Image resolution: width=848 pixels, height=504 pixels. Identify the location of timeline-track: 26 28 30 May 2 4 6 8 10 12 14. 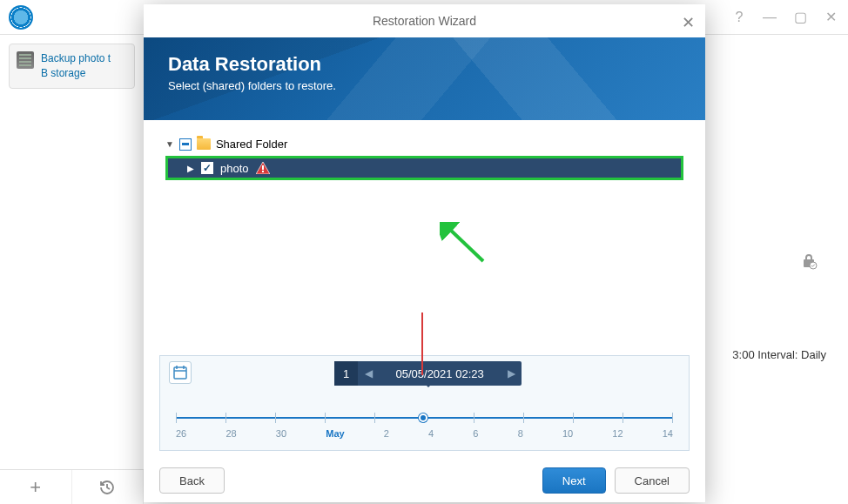
(425, 421).